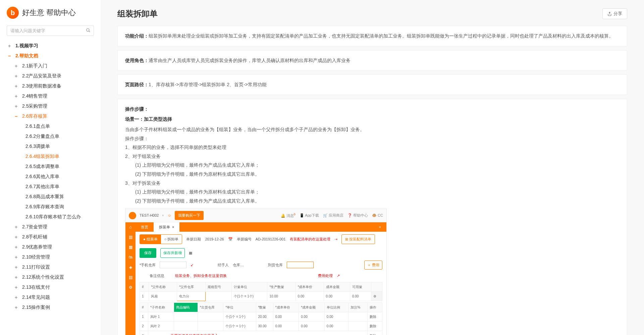 This screenshot has width=644, height=335. What do you see at coordinates (333, 215) in the screenshot?
I see `appstore: 🛒 应用商店` at bounding box center [333, 215].